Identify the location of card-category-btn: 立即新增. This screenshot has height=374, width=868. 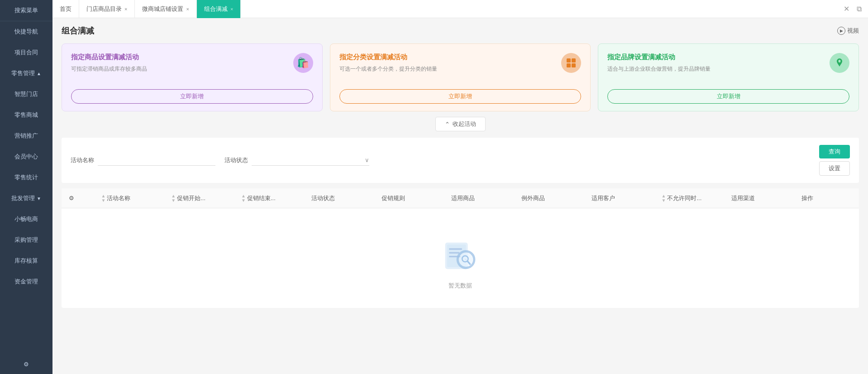
(461, 96).